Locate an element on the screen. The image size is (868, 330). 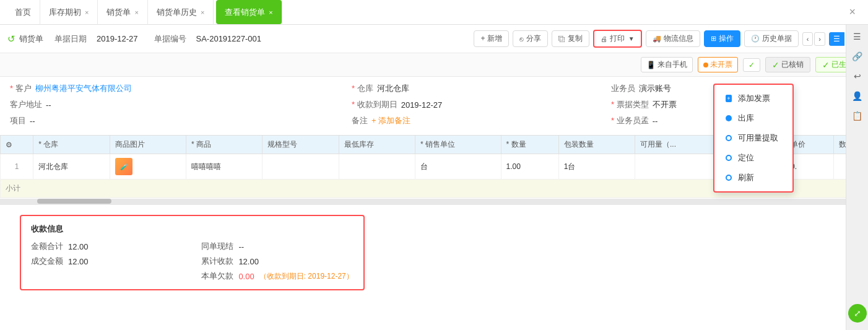
new-button: + 新增 is located at coordinates (491, 38).